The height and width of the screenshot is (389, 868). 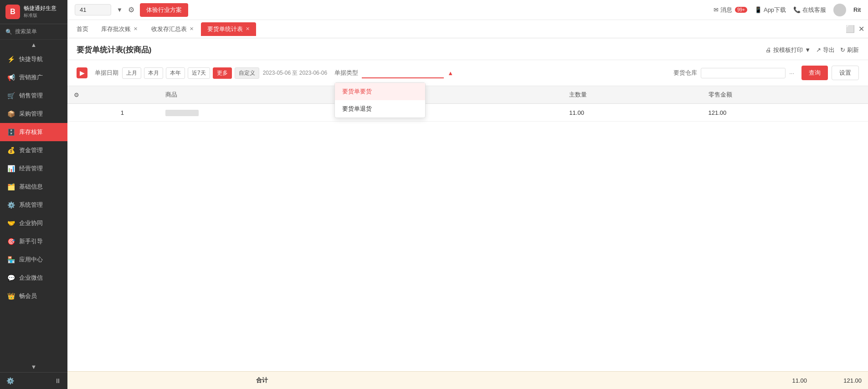 I want to click on dropdown-item-requisition-order: 要货单要货, so click(x=380, y=92).